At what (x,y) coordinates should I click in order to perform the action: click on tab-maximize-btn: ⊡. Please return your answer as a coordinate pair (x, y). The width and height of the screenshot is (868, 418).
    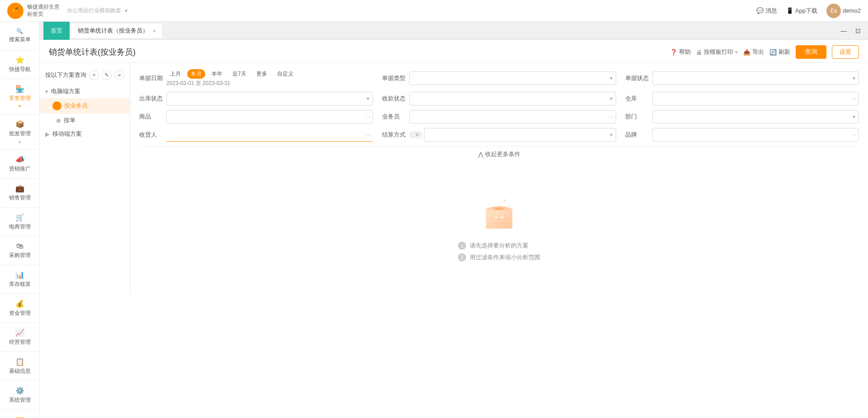
    Looking at the image, I should click on (858, 31).